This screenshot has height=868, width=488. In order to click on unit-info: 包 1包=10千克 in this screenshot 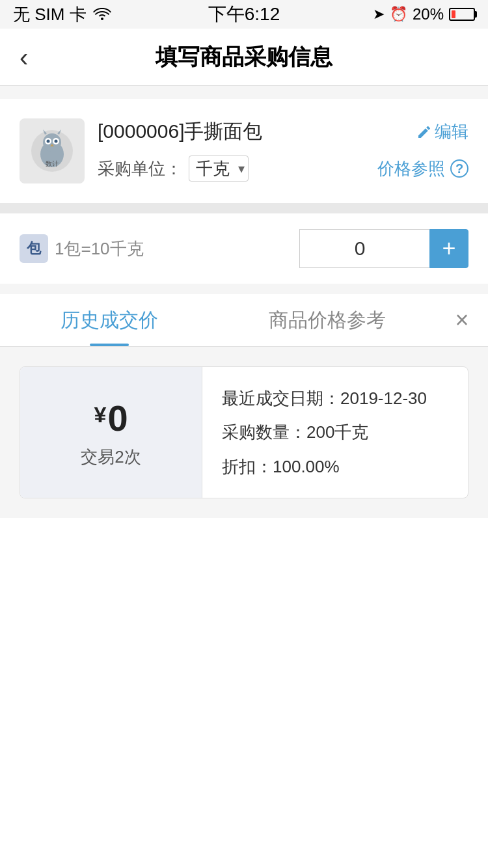, I will do `click(82, 249)`.